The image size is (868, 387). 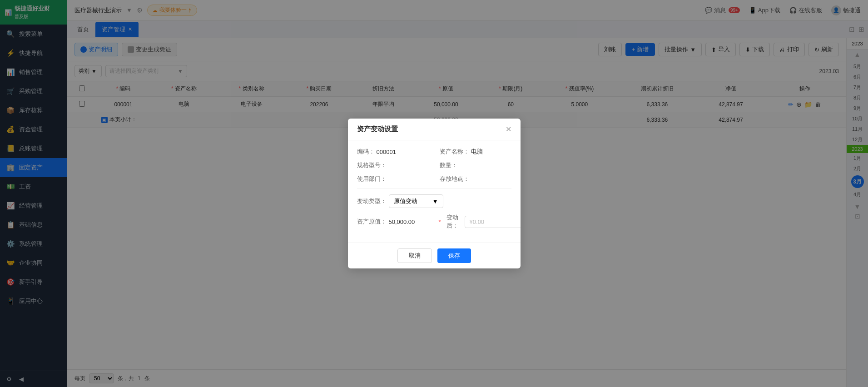 What do you see at coordinates (449, 165) in the screenshot?
I see `dialog-quantity-label: 数量：` at bounding box center [449, 165].